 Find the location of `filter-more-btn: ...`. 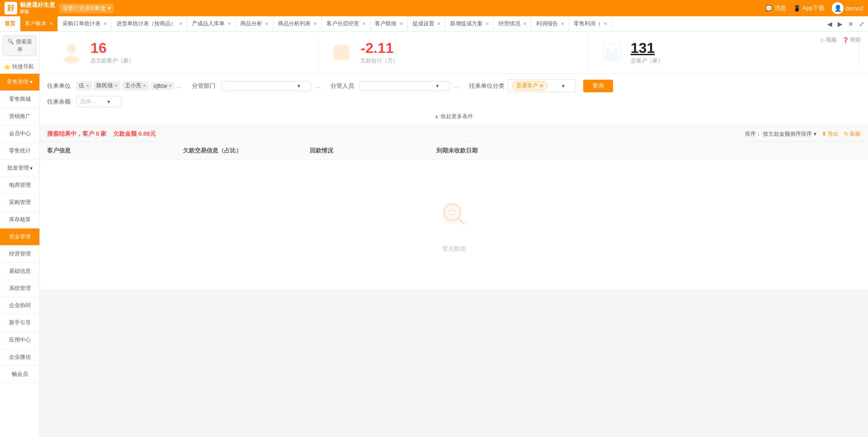

filter-more-btn: ... is located at coordinates (179, 86).